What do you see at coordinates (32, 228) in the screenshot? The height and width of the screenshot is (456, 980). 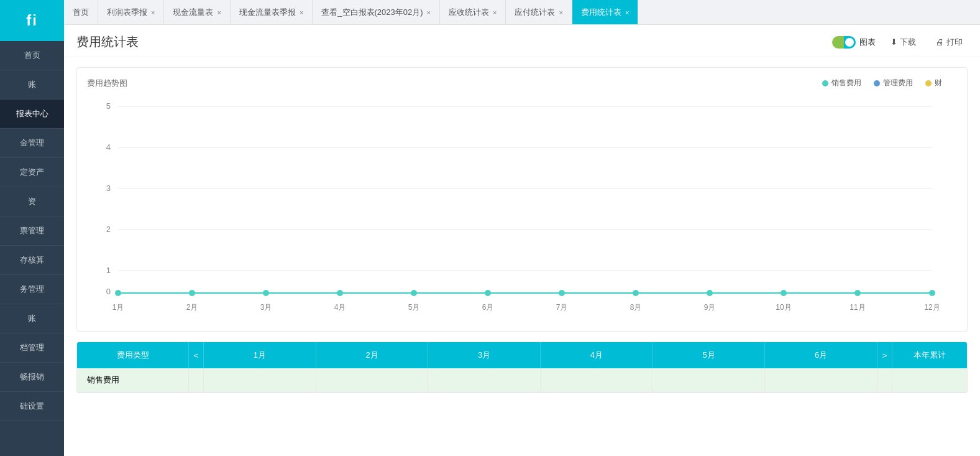 I see `sidebar: fi 首页 账 报表中心 金管理 定资产 资 票管理 存核算 务管理 账 档管理…` at bounding box center [32, 228].